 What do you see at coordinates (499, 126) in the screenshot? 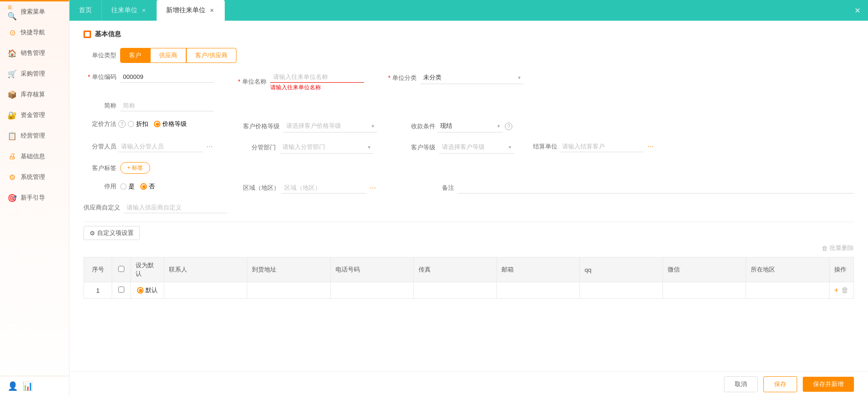
I see `payment-terms-chevron: ▾` at bounding box center [499, 126].